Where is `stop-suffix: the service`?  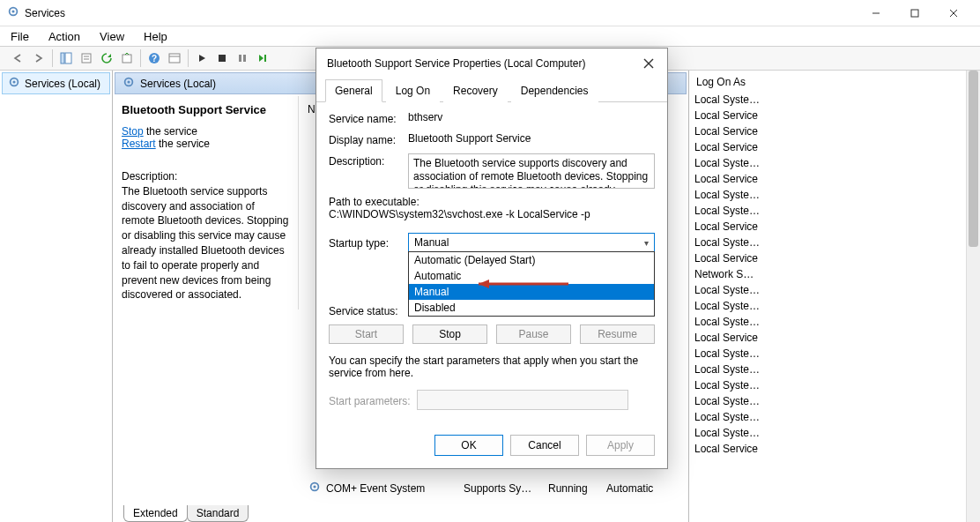 stop-suffix: the service is located at coordinates (171, 131).